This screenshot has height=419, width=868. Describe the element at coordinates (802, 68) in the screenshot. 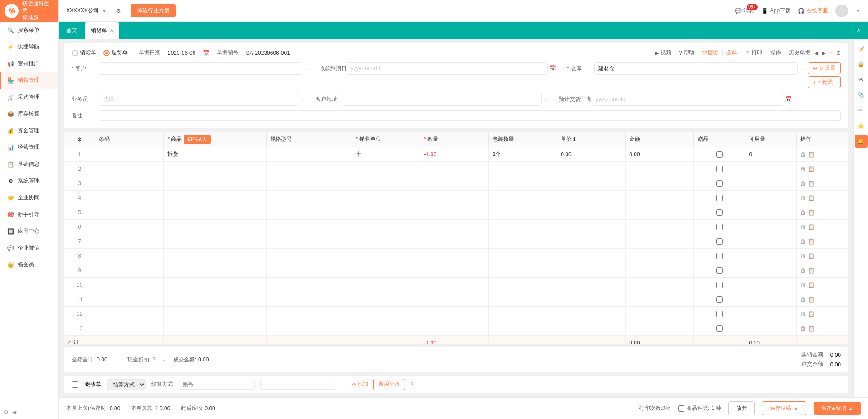

I see `warehouse-dots: ...` at that location.